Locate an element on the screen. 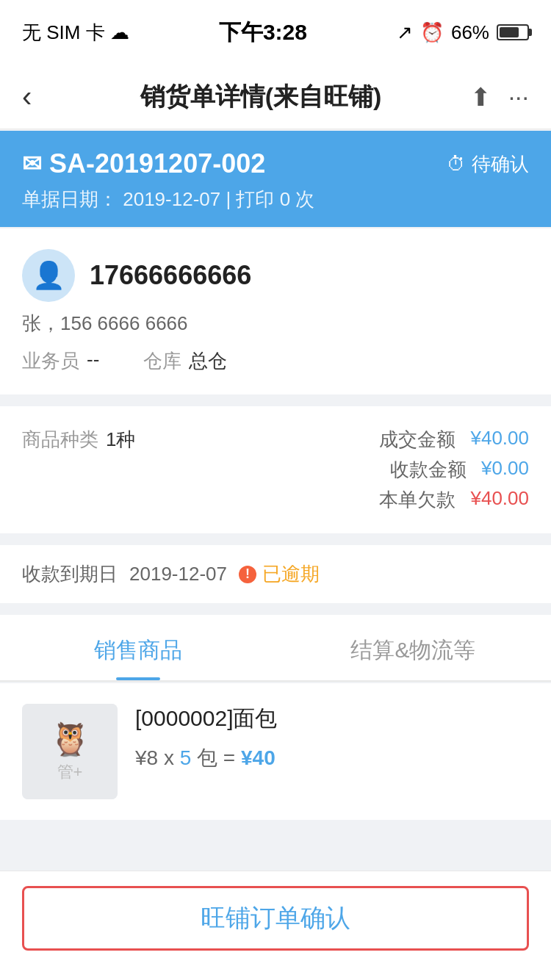 The width and height of the screenshot is (551, 980). avatar-icon: 👤 is located at coordinates (48, 275).